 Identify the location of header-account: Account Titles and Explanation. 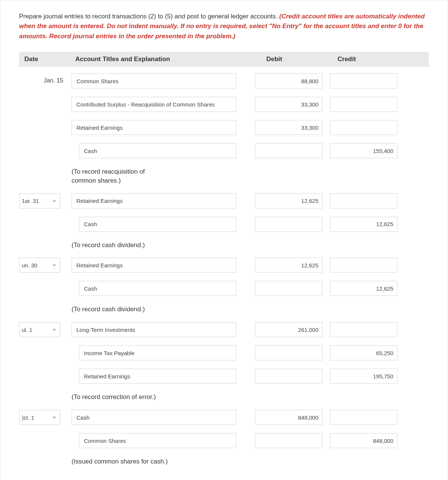
(161, 59).